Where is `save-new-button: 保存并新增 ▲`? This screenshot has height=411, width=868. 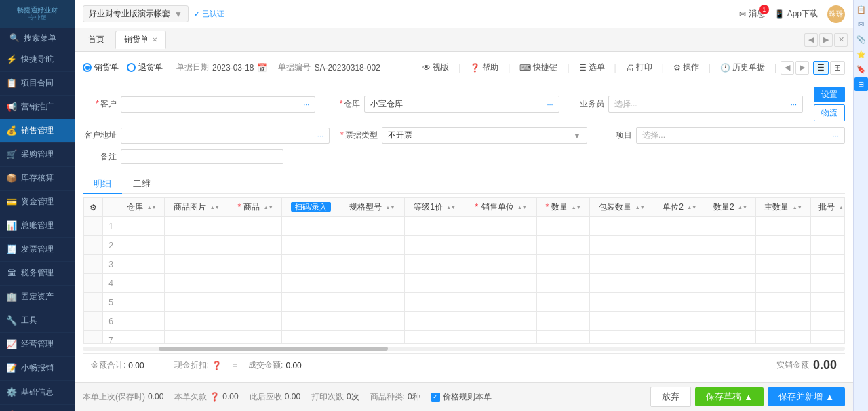 save-new-button: 保存并新增 ▲ is located at coordinates (806, 397).